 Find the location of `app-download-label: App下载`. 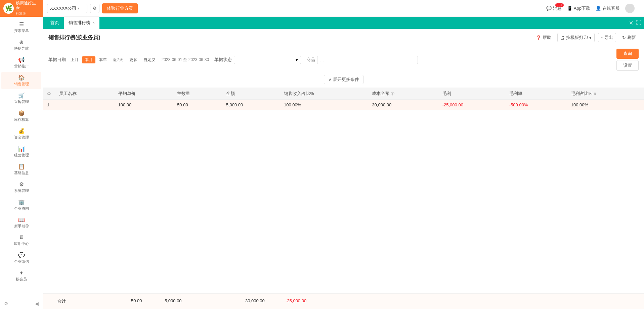

app-download-label: App下载 is located at coordinates (582, 8).